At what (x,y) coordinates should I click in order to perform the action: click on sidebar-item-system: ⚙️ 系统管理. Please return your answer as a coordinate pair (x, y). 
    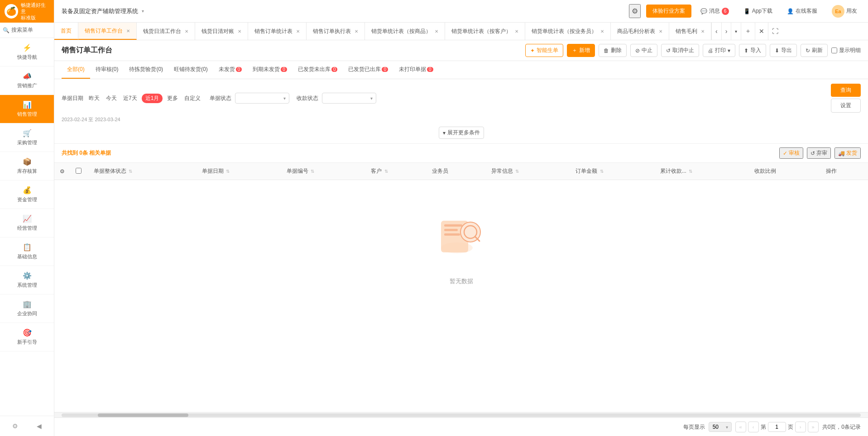
    Looking at the image, I should click on (27, 280).